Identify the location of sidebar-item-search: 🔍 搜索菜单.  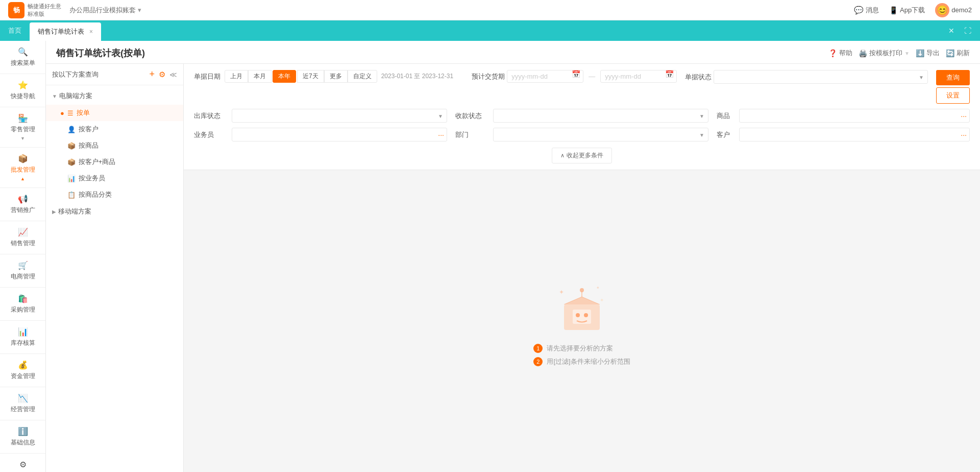
(22, 57).